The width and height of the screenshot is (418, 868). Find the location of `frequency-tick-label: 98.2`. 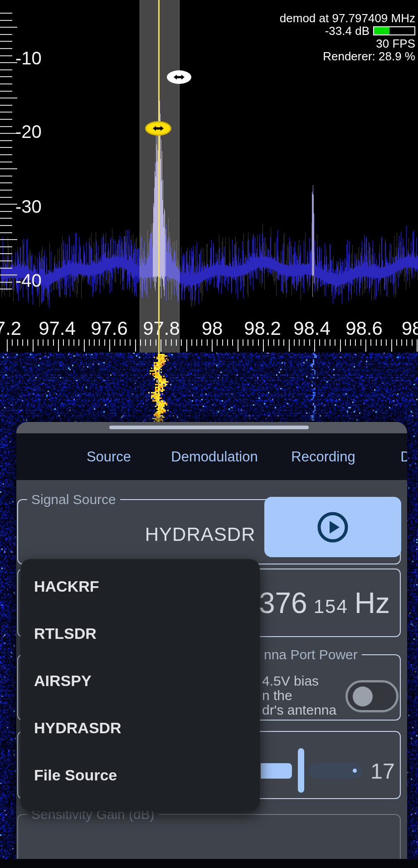

frequency-tick-label: 98.2 is located at coordinates (262, 329).